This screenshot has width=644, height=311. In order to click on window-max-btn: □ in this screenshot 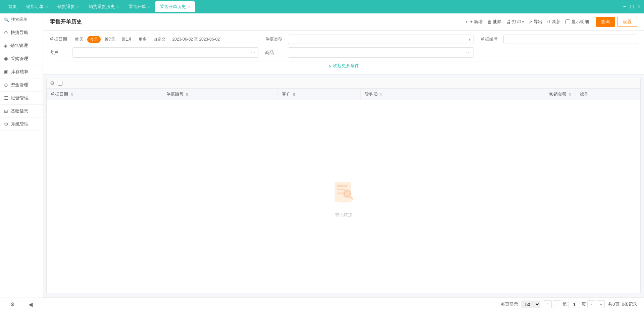, I will do `click(632, 7)`.